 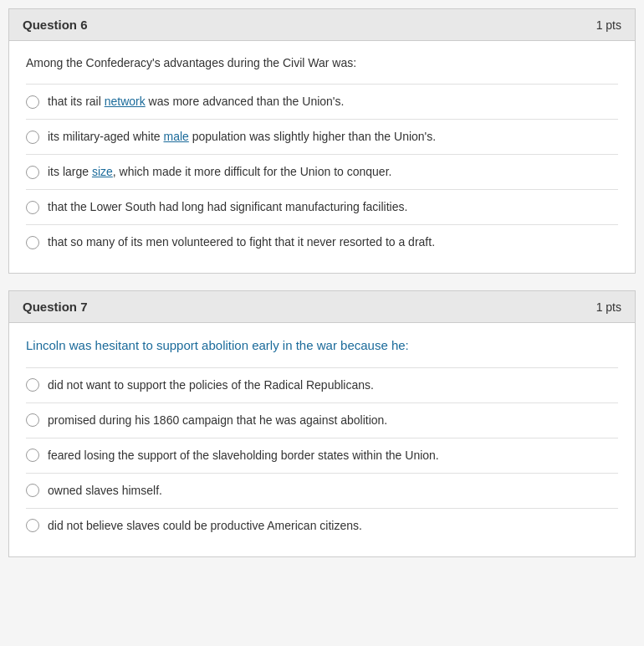 I want to click on option-text: its military-aged white male population …, so click(x=242, y=137).